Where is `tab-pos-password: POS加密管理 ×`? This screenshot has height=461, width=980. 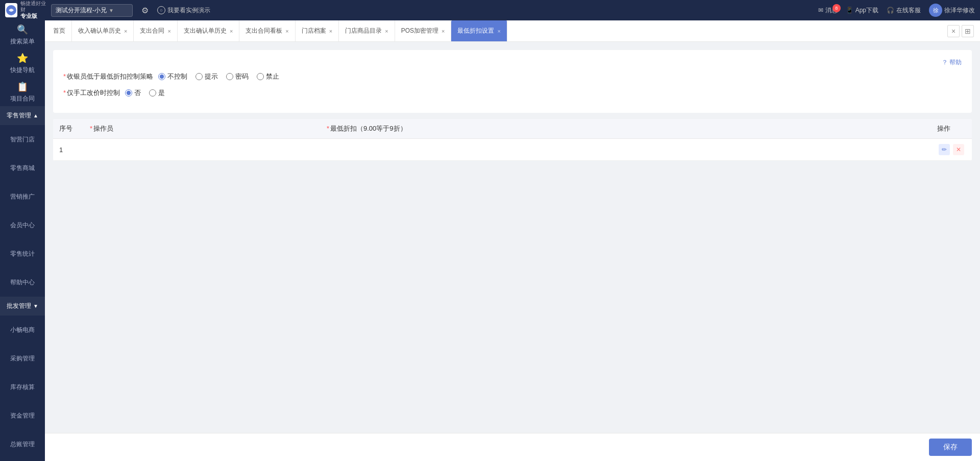 tab-pos-password: POS加密管理 × is located at coordinates (424, 31).